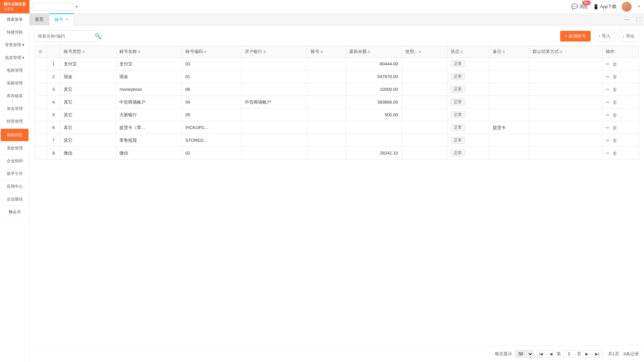  What do you see at coordinates (15, 148) in the screenshot?
I see `sidebar-item-sys-mgmt: 系统管理` at bounding box center [15, 148].